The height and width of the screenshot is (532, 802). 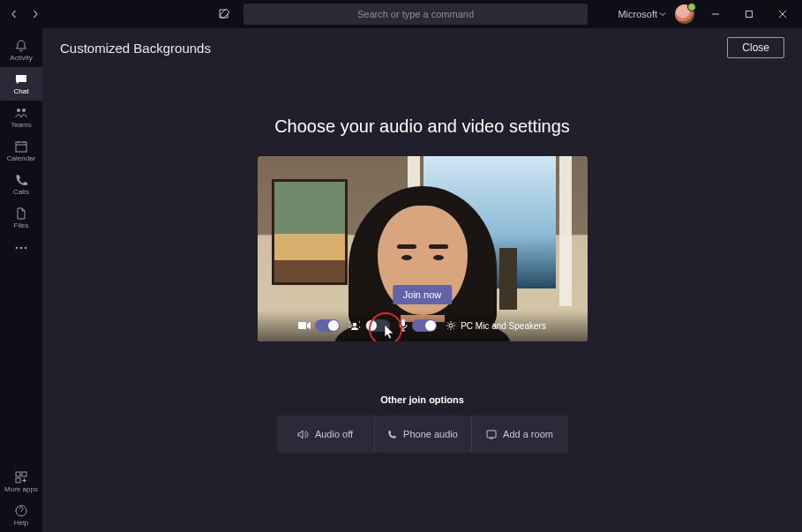 I want to click on room-icon, so click(x=491, y=434).